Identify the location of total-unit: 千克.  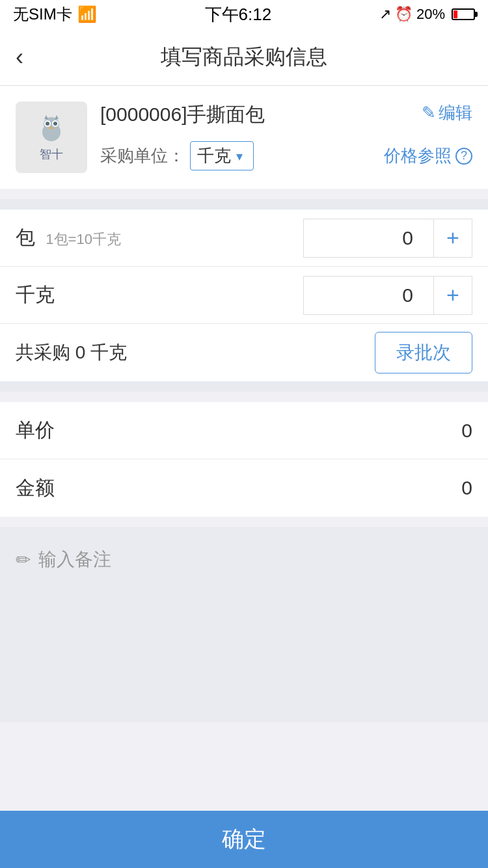
(109, 353).